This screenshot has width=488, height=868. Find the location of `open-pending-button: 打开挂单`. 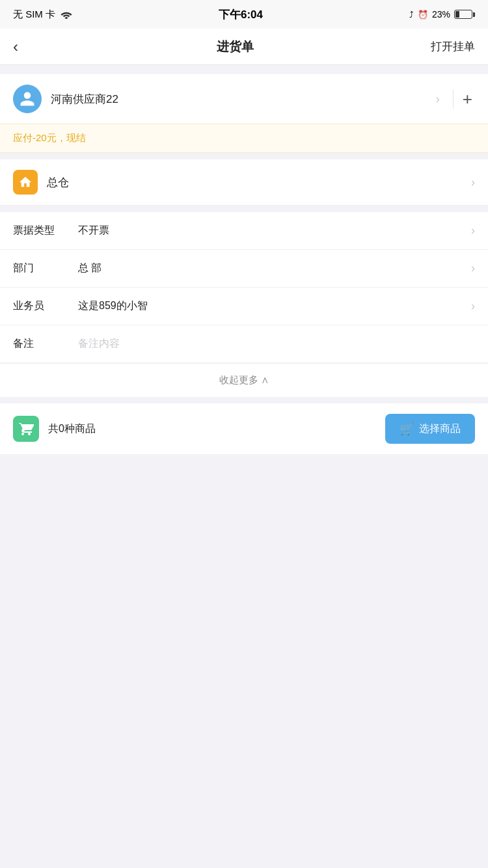

open-pending-button: 打开挂单 is located at coordinates (453, 47).